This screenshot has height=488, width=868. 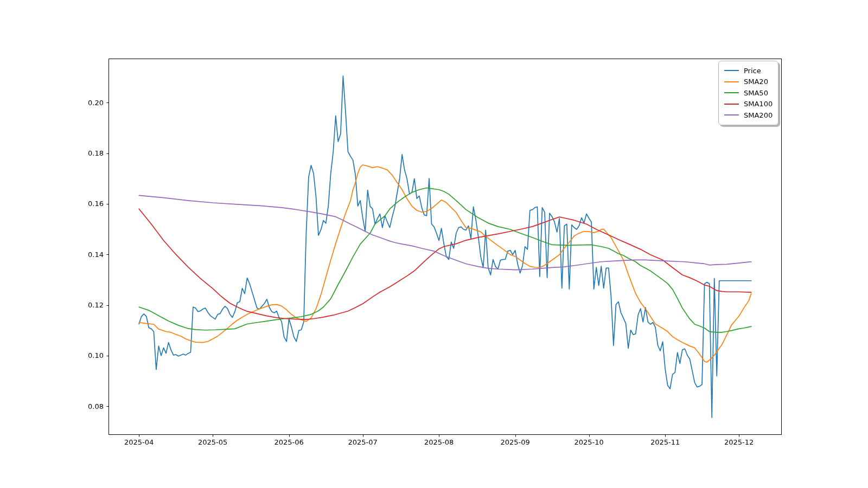 What do you see at coordinates (756, 93) in the screenshot?
I see `legend-label: SMA50` at bounding box center [756, 93].